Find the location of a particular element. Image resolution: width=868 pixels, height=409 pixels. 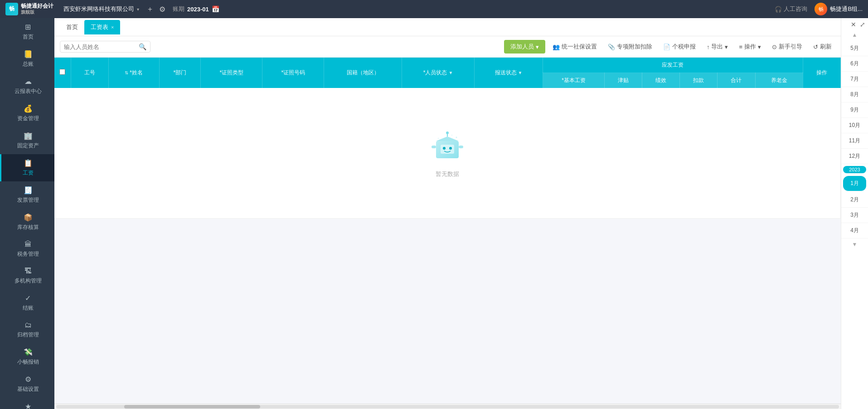

table-header-row1: 工号 ⇅ *姓名 *部门 *证照类型 *证照号码 国籍（地区） is located at coordinates (448, 65).